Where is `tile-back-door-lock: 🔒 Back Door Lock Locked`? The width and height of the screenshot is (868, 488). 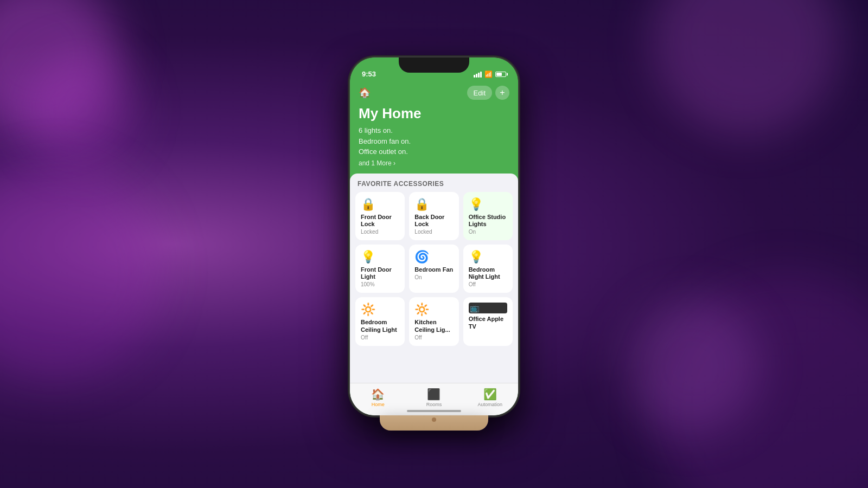
tile-back-door-lock: 🔒 Back Door Lock Locked is located at coordinates (434, 216).